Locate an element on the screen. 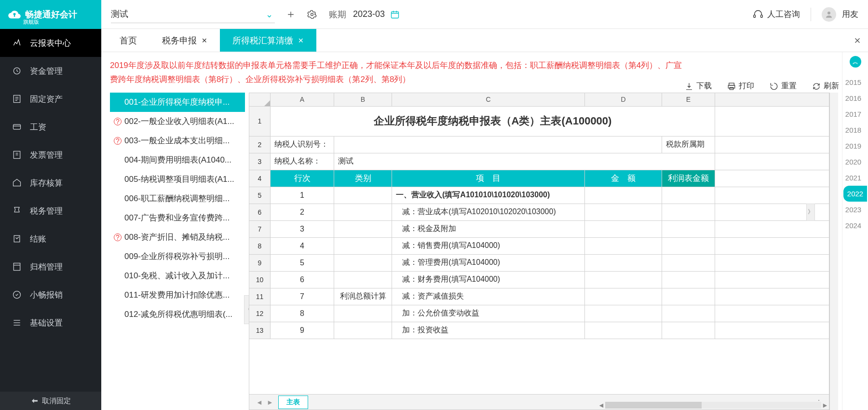  form-item-4: 005-纳税调整项目明细表(A1... is located at coordinates (177, 179).